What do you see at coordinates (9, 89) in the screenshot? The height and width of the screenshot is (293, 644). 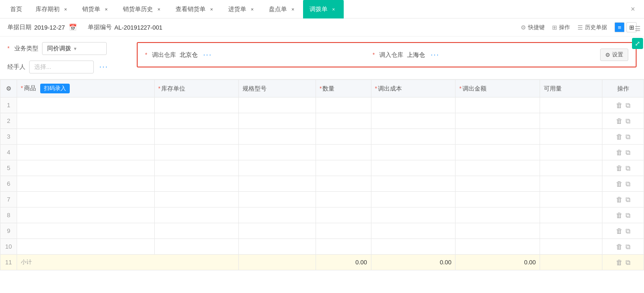 I see `table-settings-icon: ⚙` at bounding box center [9, 89].